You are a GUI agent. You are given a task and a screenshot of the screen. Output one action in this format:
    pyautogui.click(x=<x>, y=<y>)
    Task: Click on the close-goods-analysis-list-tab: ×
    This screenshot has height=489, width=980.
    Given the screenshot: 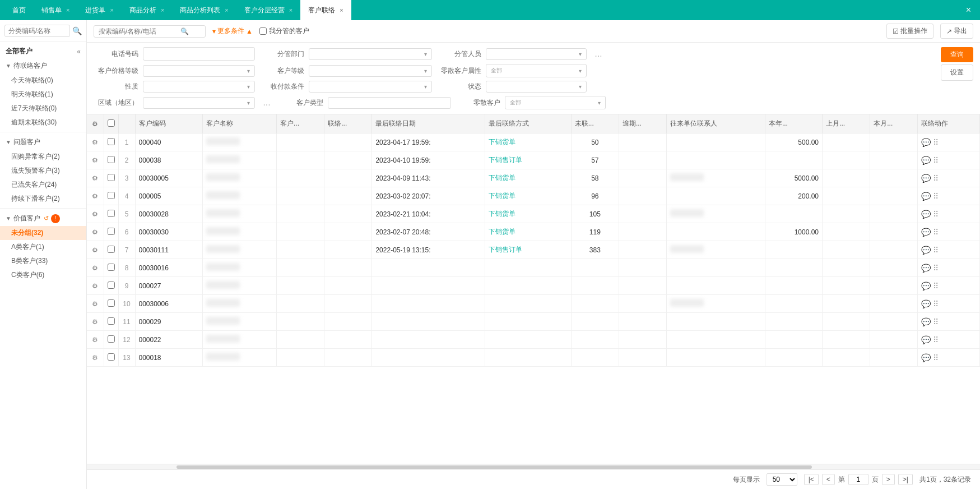 What is the action you would take?
    pyautogui.click(x=226, y=10)
    